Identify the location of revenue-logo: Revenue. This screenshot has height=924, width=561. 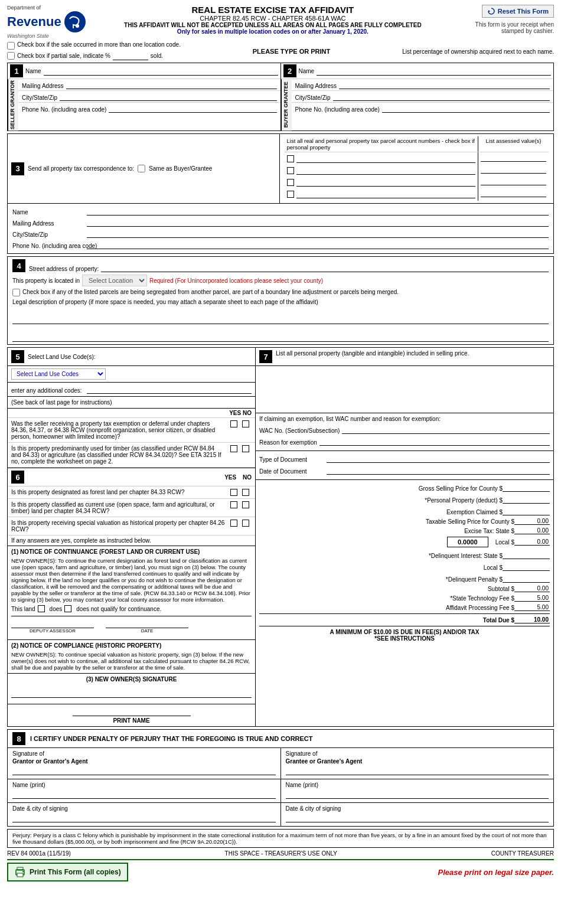
(34, 22).